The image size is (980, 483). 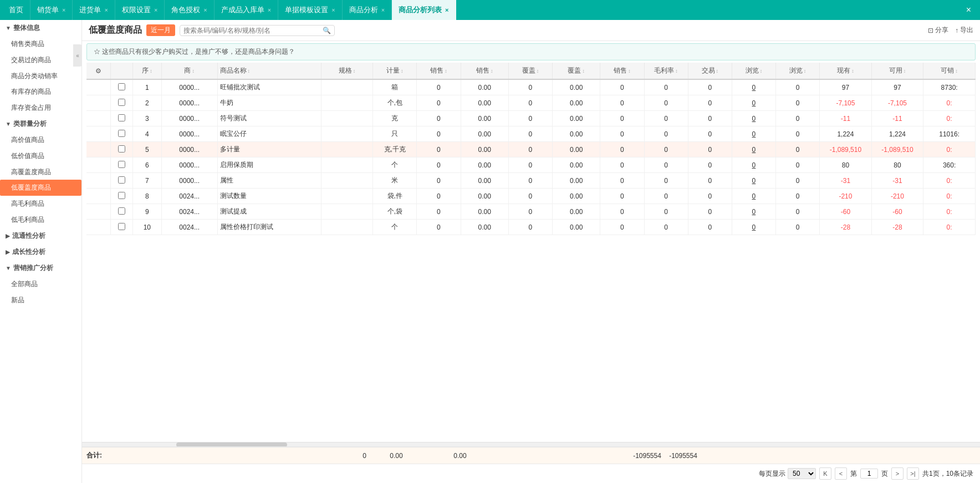 I want to click on cell-no: 3, so click(x=147, y=119).